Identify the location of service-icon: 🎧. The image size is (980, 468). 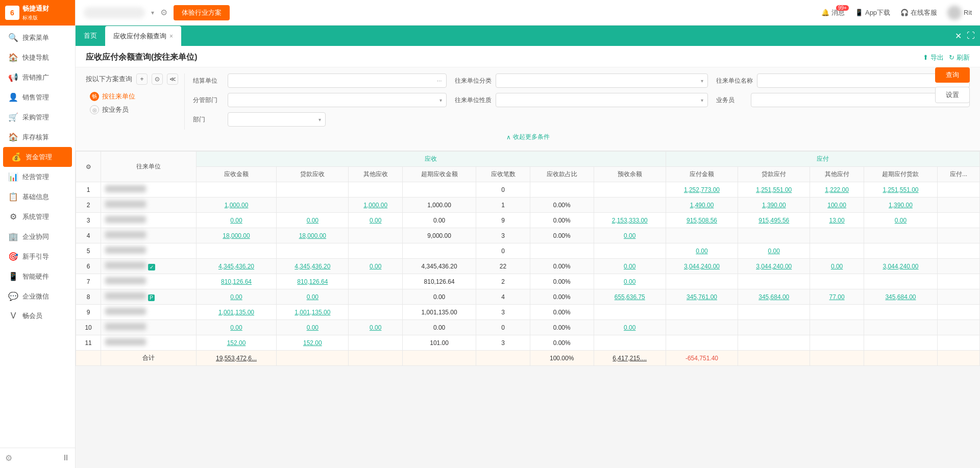
(904, 12).